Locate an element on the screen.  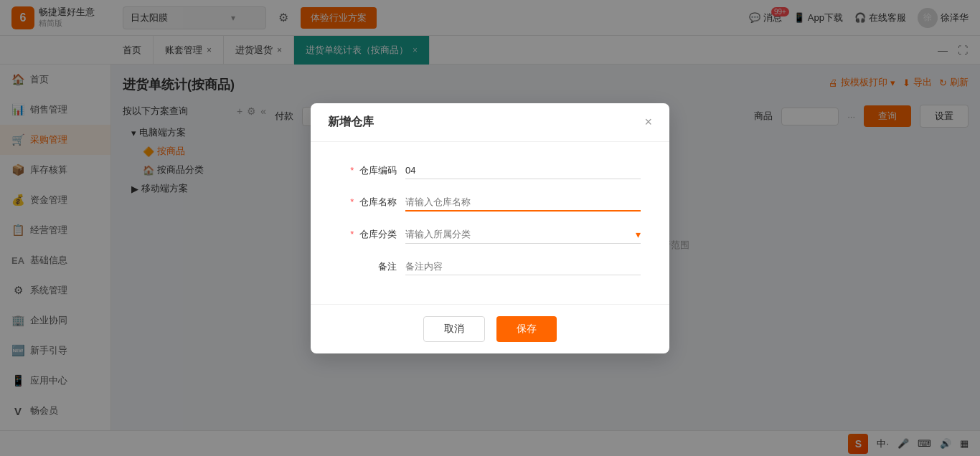
dialog-footer: 取消 保存 is located at coordinates (490, 328).